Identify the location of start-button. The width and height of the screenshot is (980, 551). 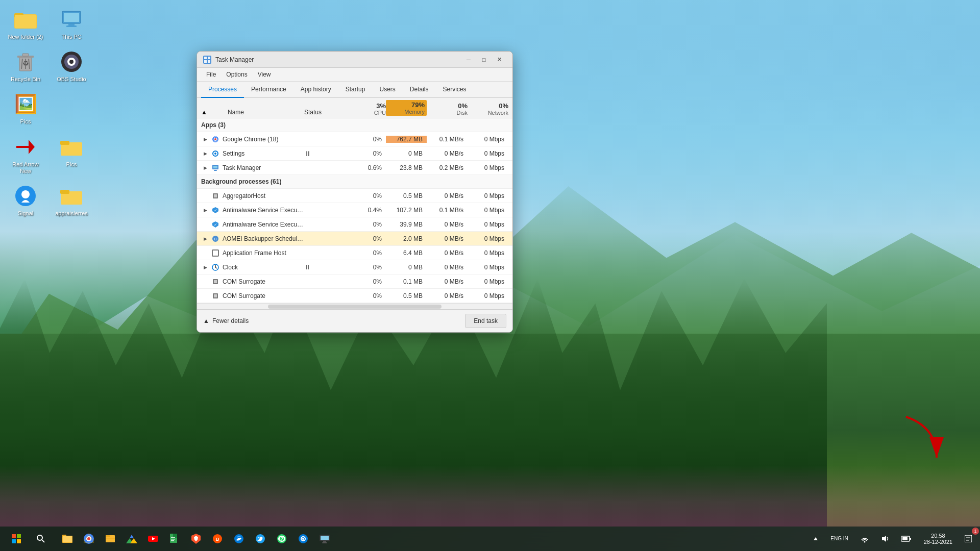
(16, 539).